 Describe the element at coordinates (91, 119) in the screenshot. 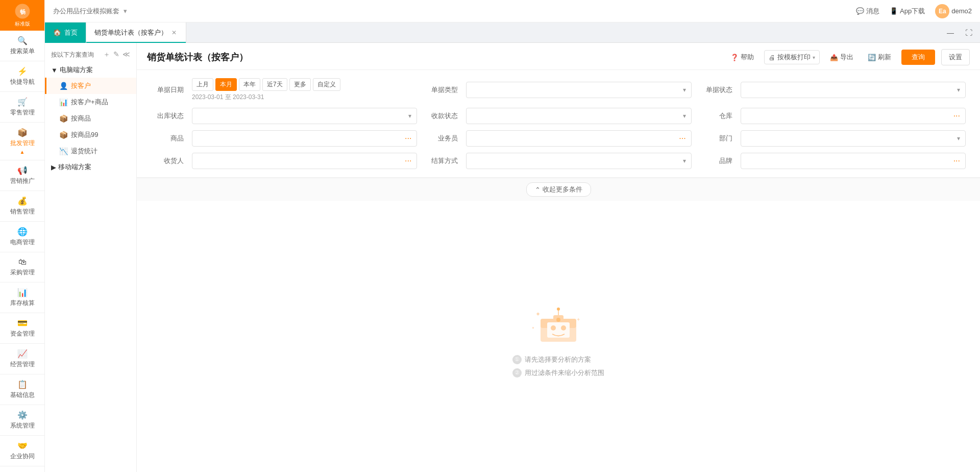

I see `tree-item-by-product: 📦 按商品` at that location.